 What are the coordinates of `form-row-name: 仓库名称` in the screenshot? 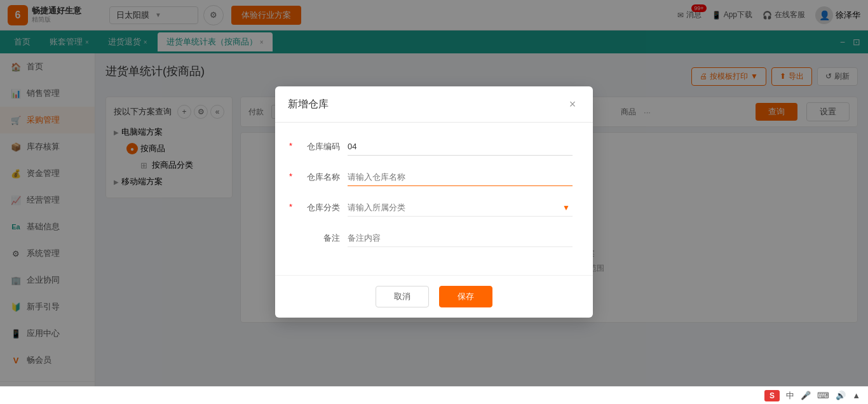 It's located at (434, 177).